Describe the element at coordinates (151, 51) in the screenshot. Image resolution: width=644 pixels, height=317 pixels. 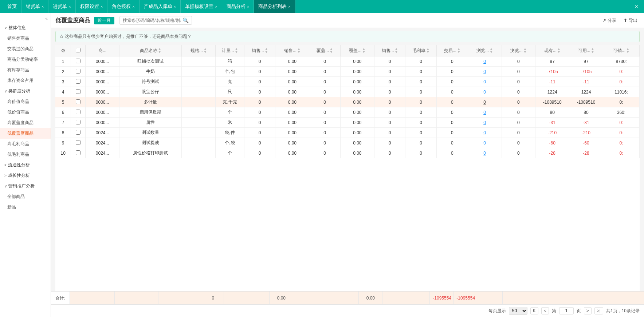
I see `col-header-3: 商品名称▲▼` at that location.